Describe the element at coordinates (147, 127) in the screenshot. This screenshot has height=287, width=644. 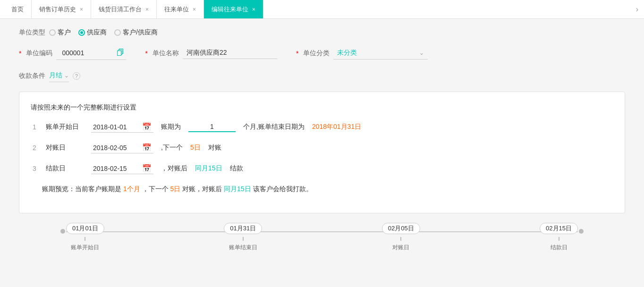
I see `period-calendar-icon-1: 📅` at that location.